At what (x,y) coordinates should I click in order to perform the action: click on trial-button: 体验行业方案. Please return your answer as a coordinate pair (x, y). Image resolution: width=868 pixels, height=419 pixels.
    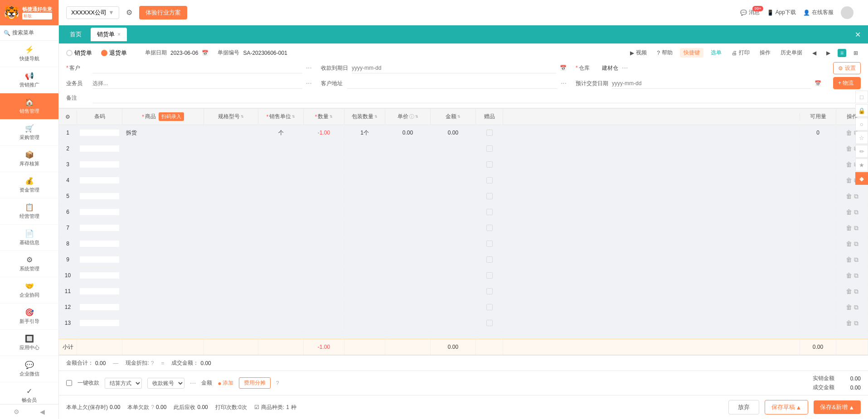
    Looking at the image, I should click on (163, 13).